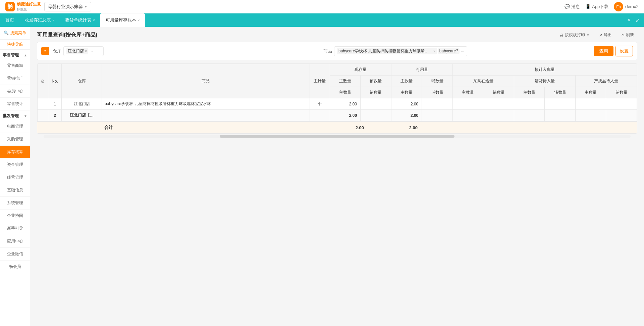 The image size is (644, 326). What do you see at coordinates (29, 9) in the screenshot?
I see `logo-subtitle: 标准版` at bounding box center [29, 9].